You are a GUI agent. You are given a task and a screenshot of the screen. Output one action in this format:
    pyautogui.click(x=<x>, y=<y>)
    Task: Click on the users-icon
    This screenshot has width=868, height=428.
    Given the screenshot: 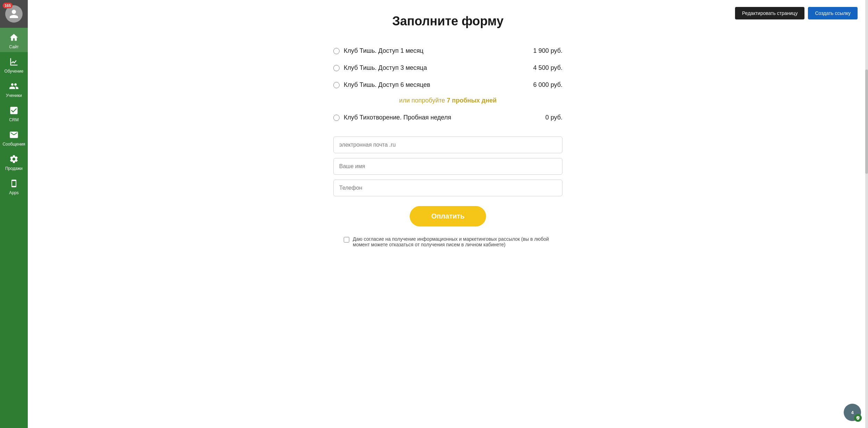 What is the action you would take?
    pyautogui.click(x=14, y=86)
    